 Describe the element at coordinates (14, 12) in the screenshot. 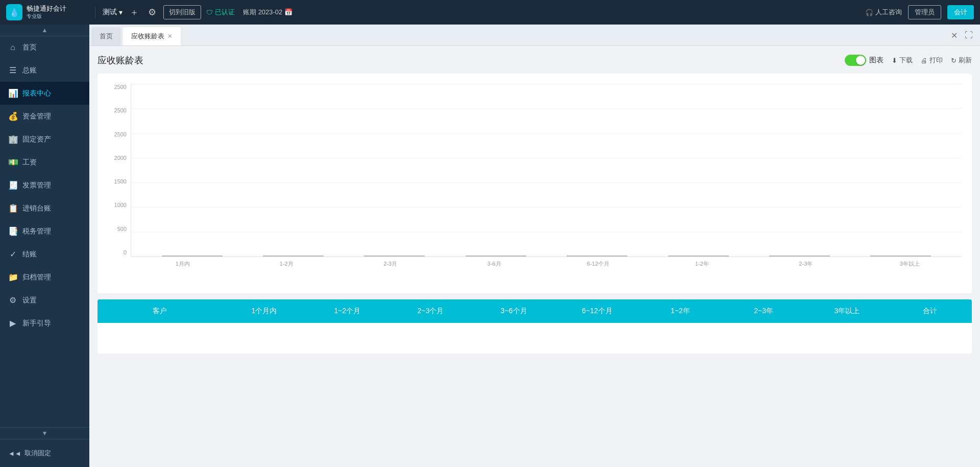

I see `logo-icon: 💧` at that location.